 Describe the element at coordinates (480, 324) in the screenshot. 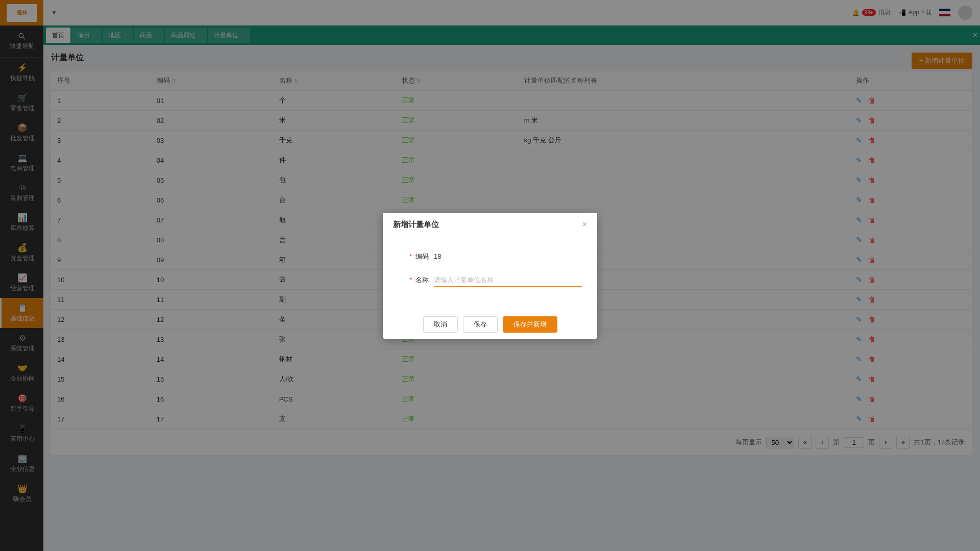

I see `save-button: 保存` at that location.